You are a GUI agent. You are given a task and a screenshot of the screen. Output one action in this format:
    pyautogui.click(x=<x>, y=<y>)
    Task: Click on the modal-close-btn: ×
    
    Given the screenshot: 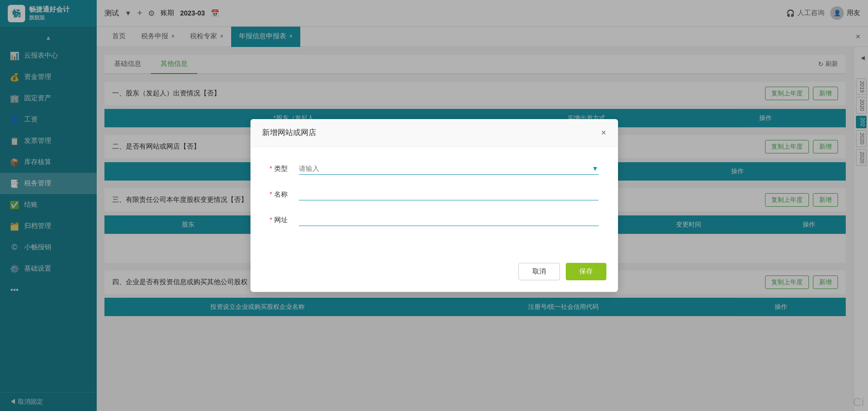 What is the action you would take?
    pyautogui.click(x=603, y=133)
    